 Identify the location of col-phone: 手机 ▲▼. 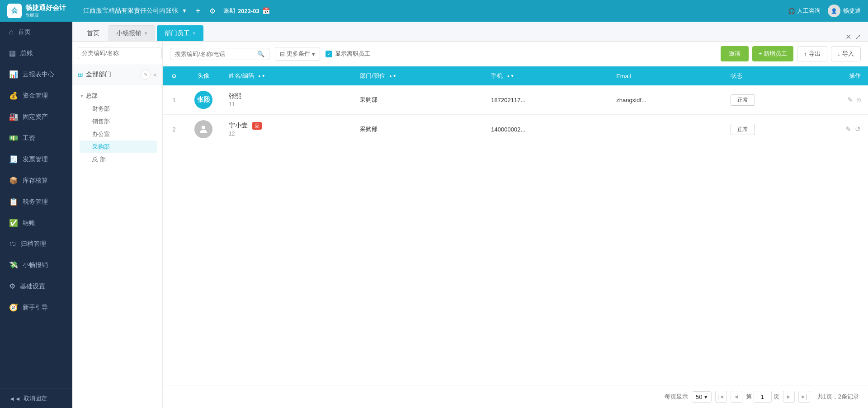
(546, 76).